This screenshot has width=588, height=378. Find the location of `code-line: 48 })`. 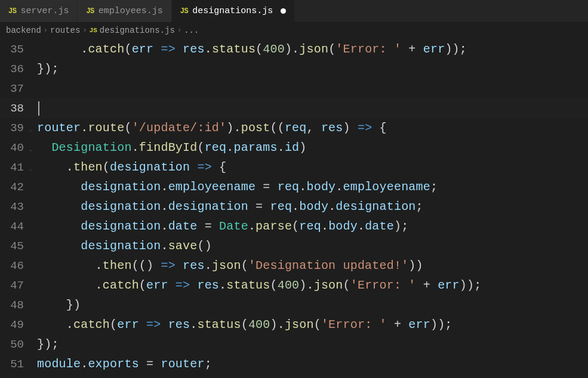

code-line: 48 }) is located at coordinates (294, 305).